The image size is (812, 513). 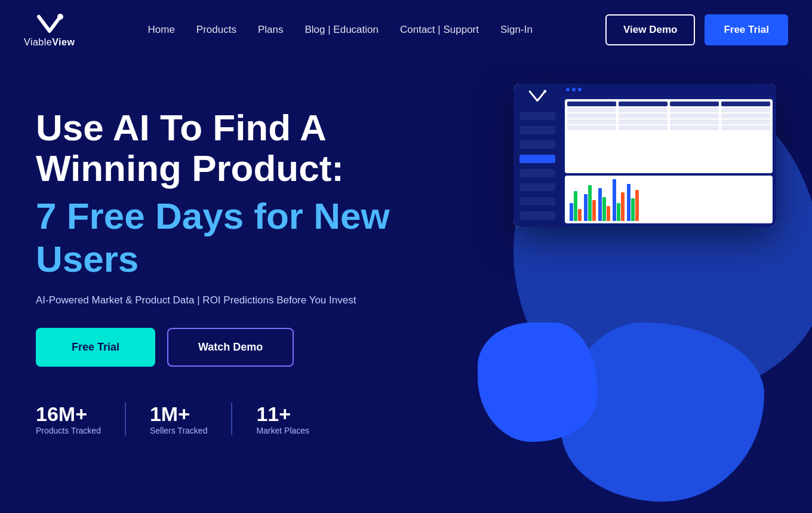 What do you see at coordinates (746, 30) in the screenshot?
I see `free-trial-nav-button: Free Trial` at bounding box center [746, 30].